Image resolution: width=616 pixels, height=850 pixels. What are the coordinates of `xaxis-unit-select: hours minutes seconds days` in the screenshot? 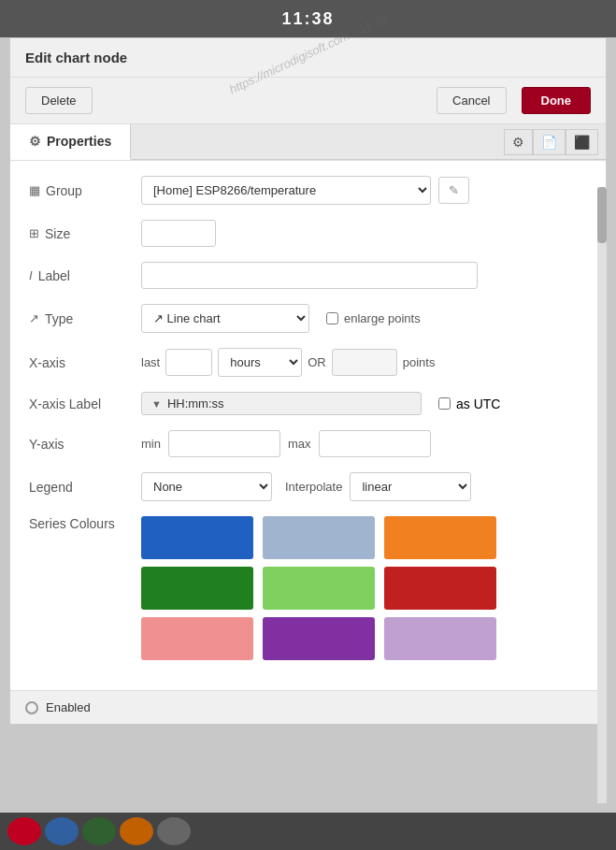 It's located at (260, 363).